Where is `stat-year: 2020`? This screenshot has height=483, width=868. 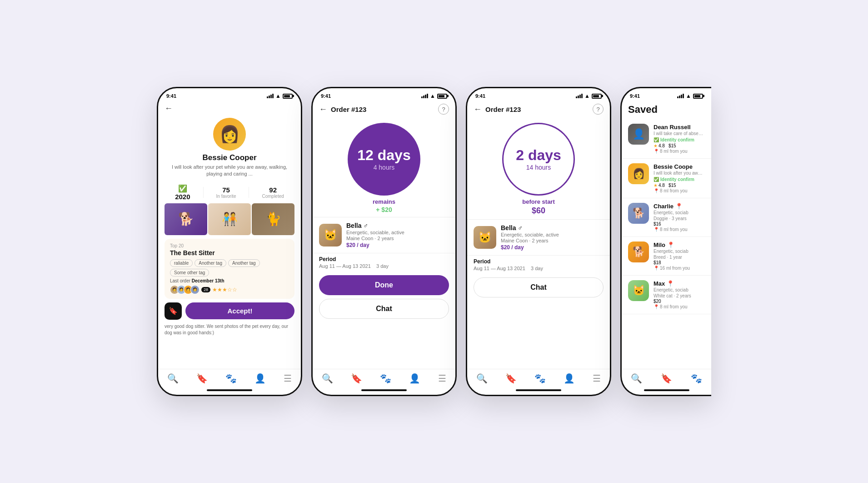 stat-year: 2020 is located at coordinates (183, 196).